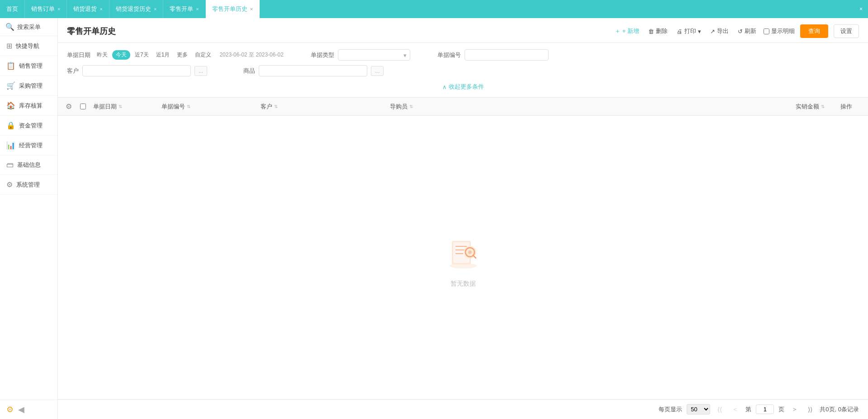  I want to click on th-order-no: 单据编号 ⇅, so click(207, 107).